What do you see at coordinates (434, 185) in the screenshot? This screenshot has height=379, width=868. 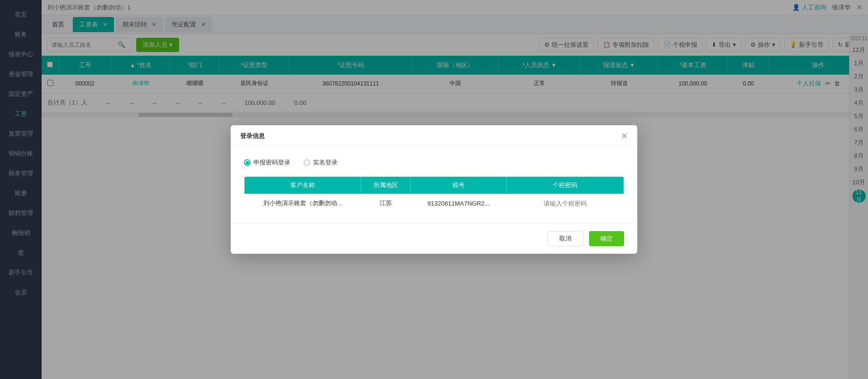 I see `modal-body: 申报密码登录 实名登录 客户名称 所属地区 税号 个税密码` at bounding box center [434, 185].